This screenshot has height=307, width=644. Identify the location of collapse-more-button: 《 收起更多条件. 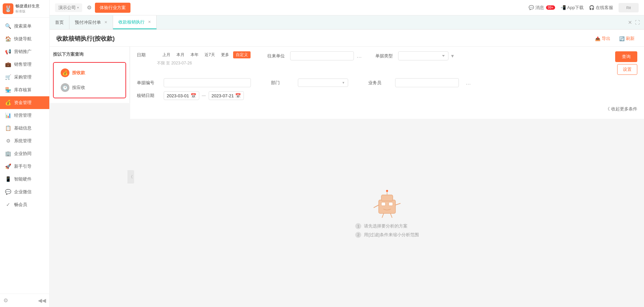
(621, 109).